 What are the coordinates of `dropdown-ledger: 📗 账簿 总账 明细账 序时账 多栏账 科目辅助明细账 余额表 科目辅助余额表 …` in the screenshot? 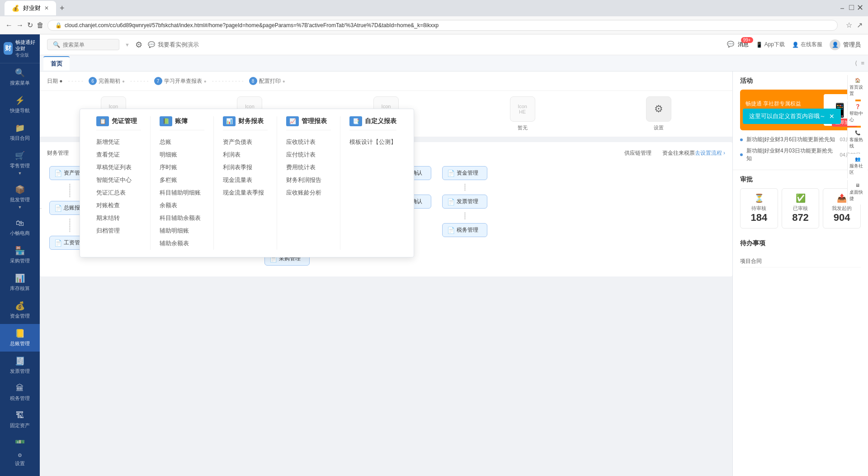 It's located at (182, 183).